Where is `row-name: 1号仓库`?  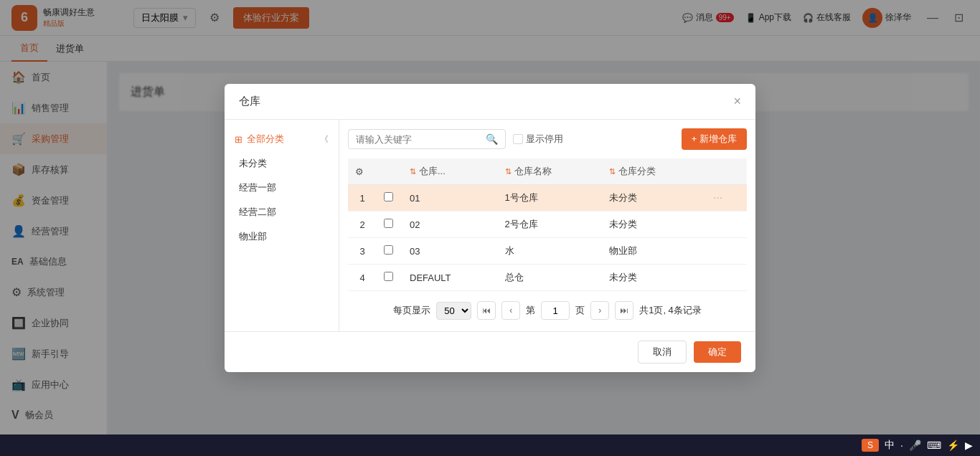
row-name: 1号仓库 is located at coordinates (550, 198).